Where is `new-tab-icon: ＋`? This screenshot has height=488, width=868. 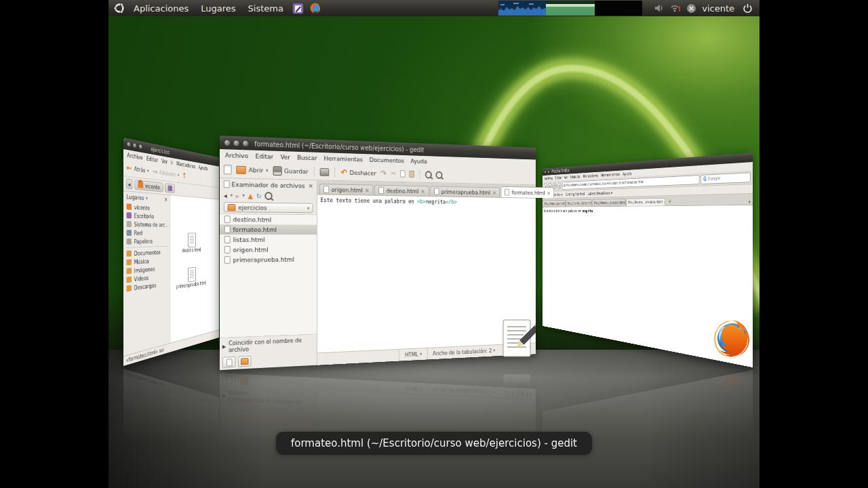
new-tab-icon: ＋ is located at coordinates (670, 202).